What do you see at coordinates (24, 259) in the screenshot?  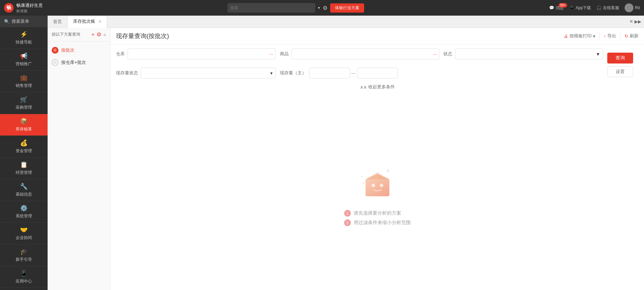 I see `sidebar-item-guide-label: 新手引导` at bounding box center [24, 259].